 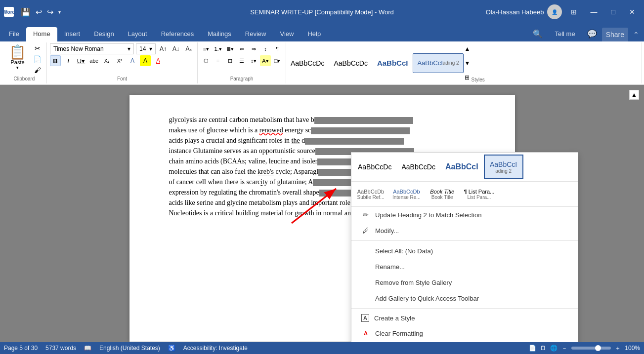 What do you see at coordinates (177, 35) in the screenshot?
I see `tab-references: References` at bounding box center [177, 35].